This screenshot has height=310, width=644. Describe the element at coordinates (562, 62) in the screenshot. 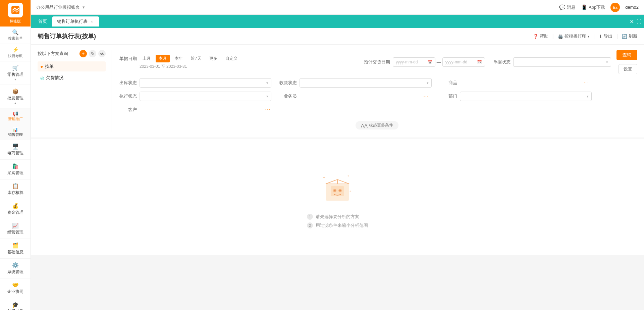

I see `bill-status-select: ▾` at that location.